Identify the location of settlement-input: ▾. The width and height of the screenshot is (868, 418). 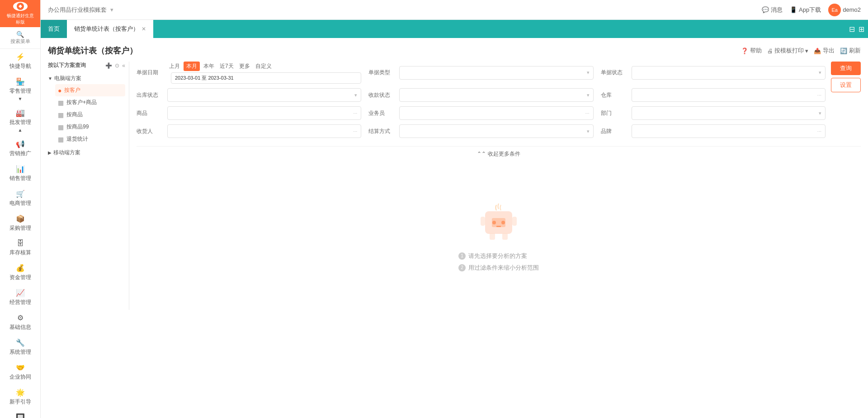
(496, 131).